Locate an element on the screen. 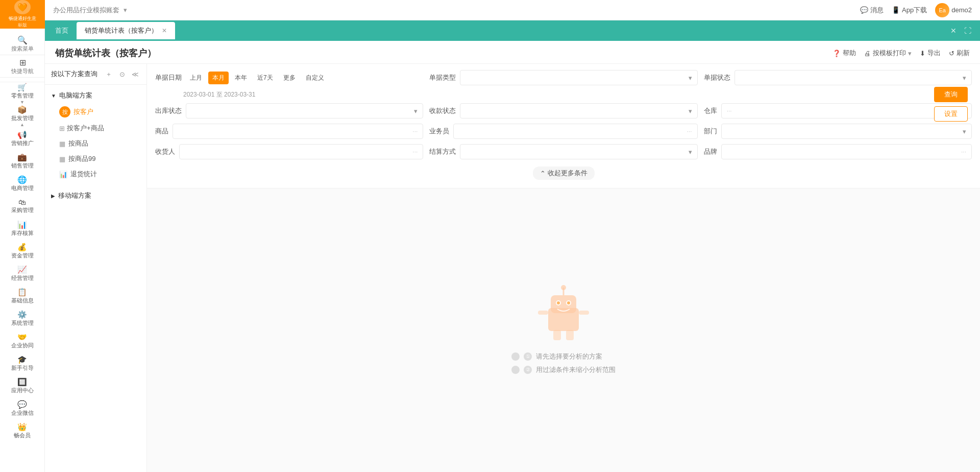 The height and width of the screenshot is (472, 980). filter-salesperson: 业务员 ··· is located at coordinates (564, 131).